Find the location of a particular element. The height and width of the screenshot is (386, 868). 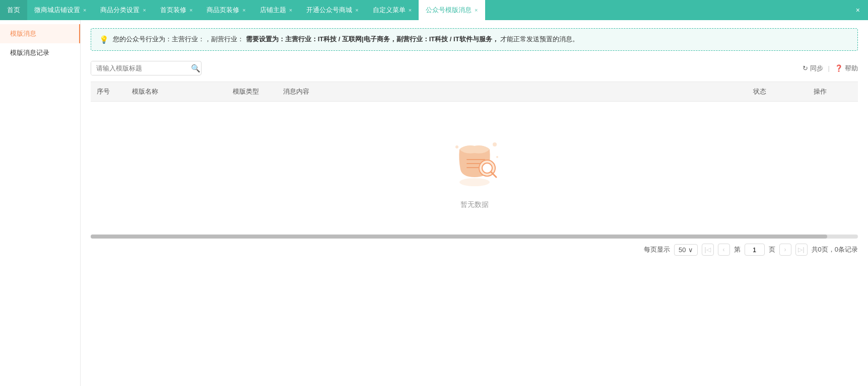

sidebar: 模版消息 模版消息记录 is located at coordinates (40, 203).